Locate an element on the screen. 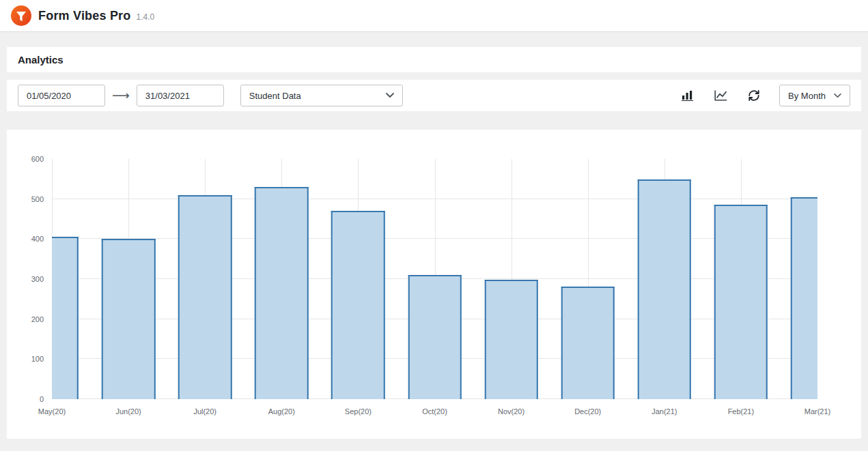 This screenshot has height=451, width=868. group-by-value: By Month is located at coordinates (807, 96).